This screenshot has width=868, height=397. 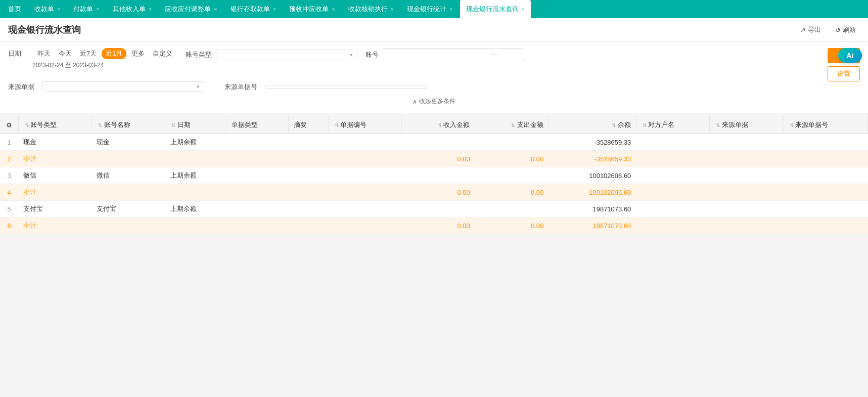 I want to click on account-no-input: ···, so click(x=453, y=55).